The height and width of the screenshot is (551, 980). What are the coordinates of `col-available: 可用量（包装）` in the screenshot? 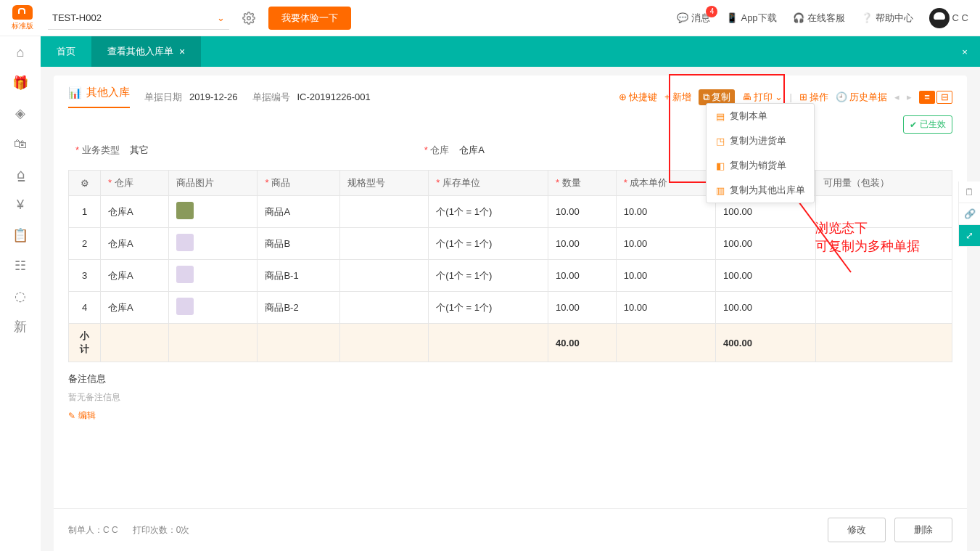 It's located at (884, 183).